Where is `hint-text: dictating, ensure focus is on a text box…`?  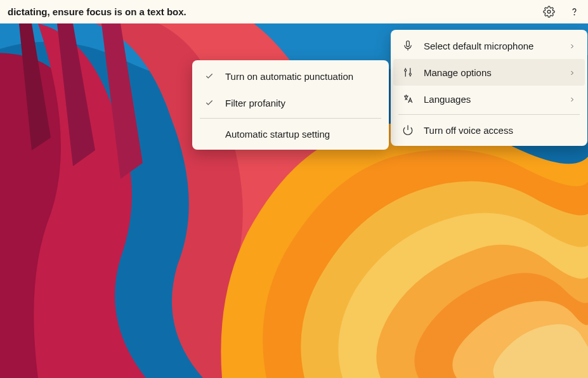 hint-text: dictating, ensure focus is on a text box… is located at coordinates (275, 11).